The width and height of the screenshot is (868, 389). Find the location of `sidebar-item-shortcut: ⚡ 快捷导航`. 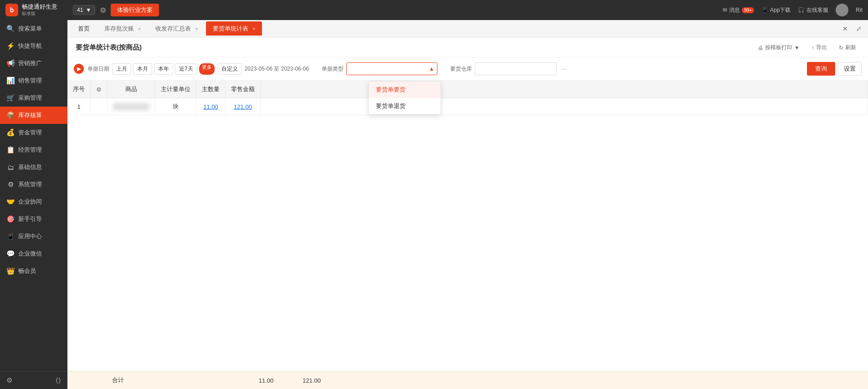

sidebar-item-shortcut: ⚡ 快捷导航 is located at coordinates (34, 46).